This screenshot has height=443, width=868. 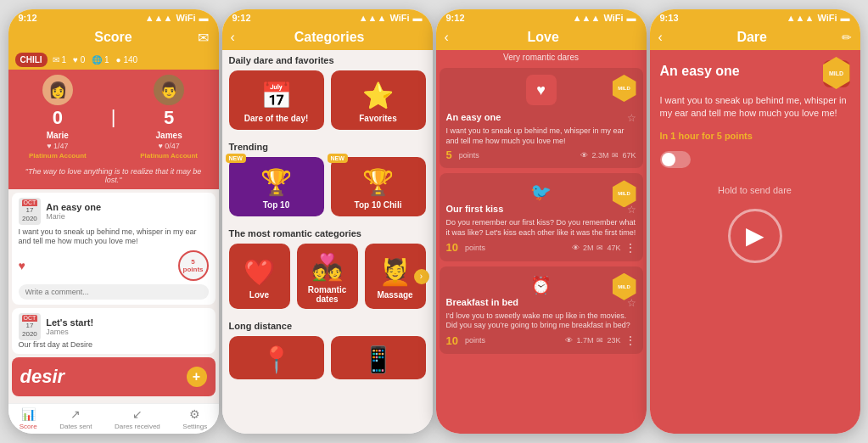 What do you see at coordinates (417, 18) in the screenshot?
I see `battery-icon-2: ▬` at bounding box center [417, 18].